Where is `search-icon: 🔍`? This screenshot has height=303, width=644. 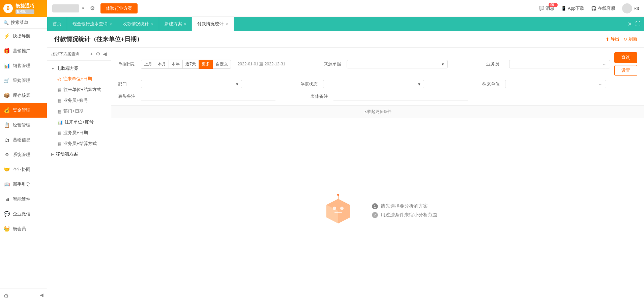
search-icon: 🔍 is located at coordinates (6, 23).